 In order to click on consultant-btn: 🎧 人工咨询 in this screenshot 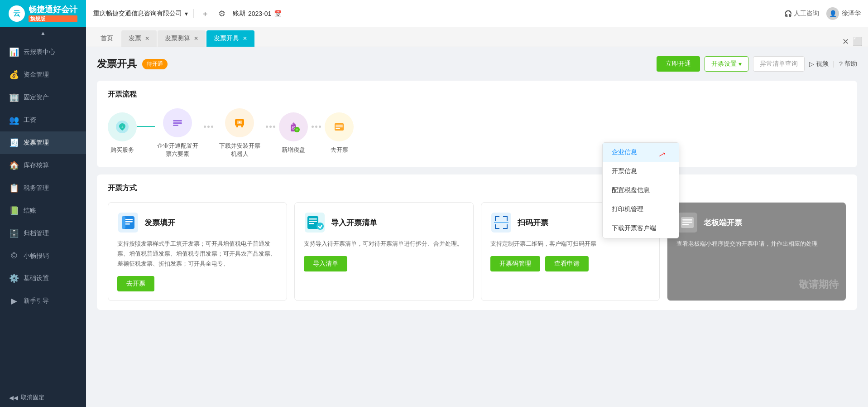, I will do `click(801, 14)`.